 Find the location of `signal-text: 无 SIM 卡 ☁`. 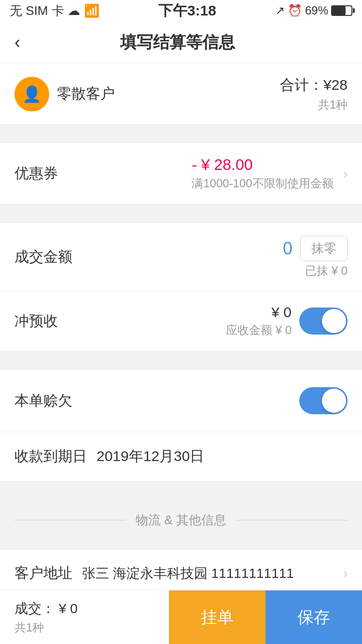

signal-text: 无 SIM 卡 ☁ is located at coordinates (45, 11).